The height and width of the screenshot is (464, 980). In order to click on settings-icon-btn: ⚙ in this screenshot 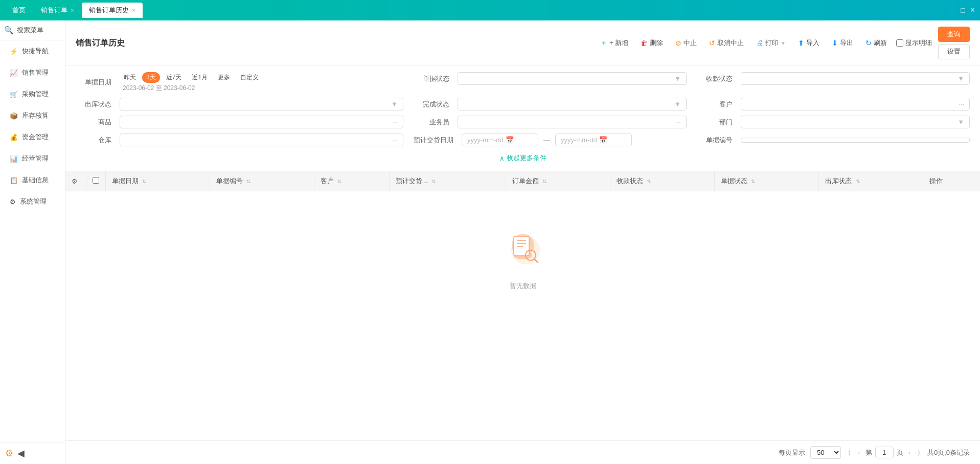, I will do `click(9, 453)`.